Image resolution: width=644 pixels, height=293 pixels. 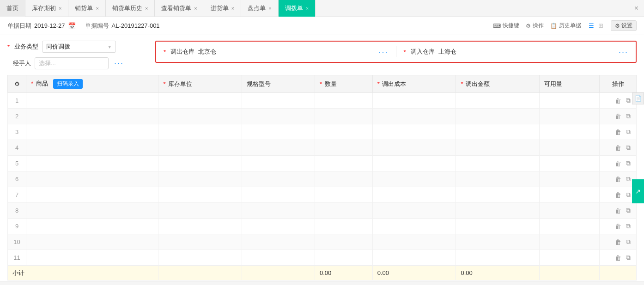 What do you see at coordinates (506, 26) in the screenshot?
I see `quick-keys-button: ⌨ 快捷键` at bounding box center [506, 26].